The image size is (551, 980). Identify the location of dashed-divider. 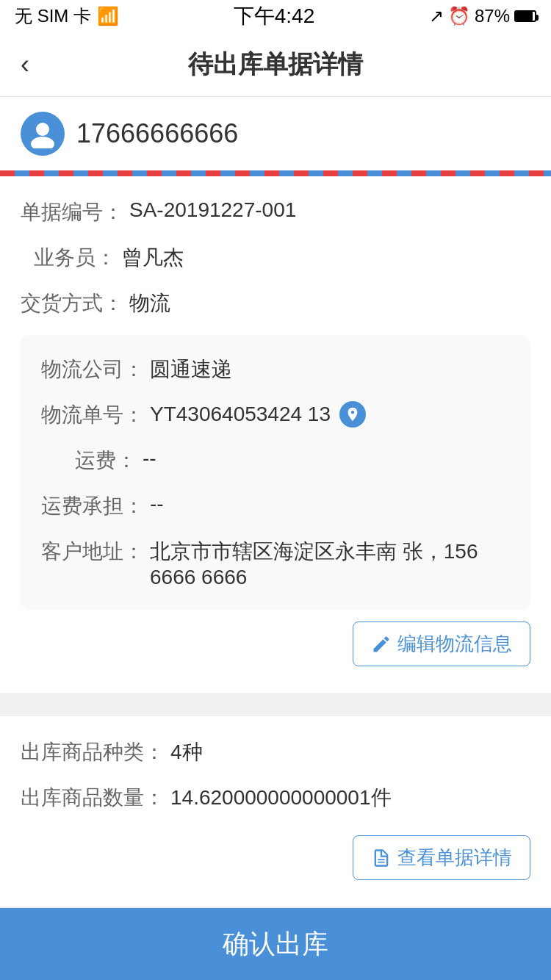
(276, 173).